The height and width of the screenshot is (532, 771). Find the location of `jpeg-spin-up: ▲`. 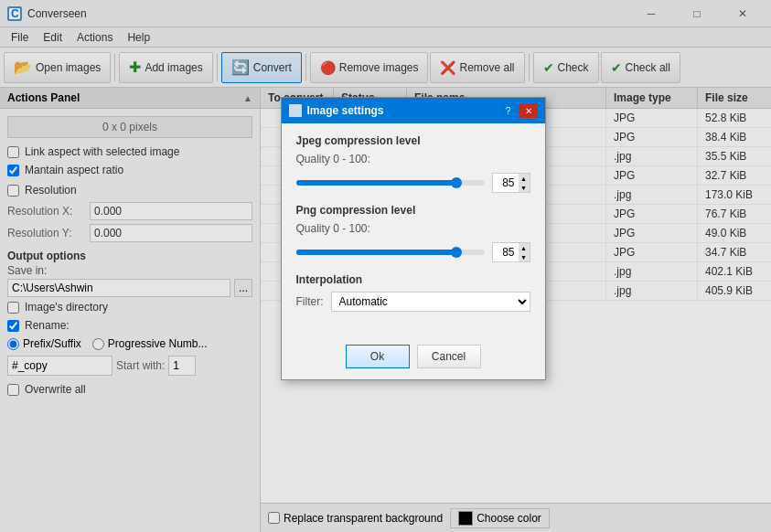

jpeg-spin-up: ▲ is located at coordinates (524, 178).